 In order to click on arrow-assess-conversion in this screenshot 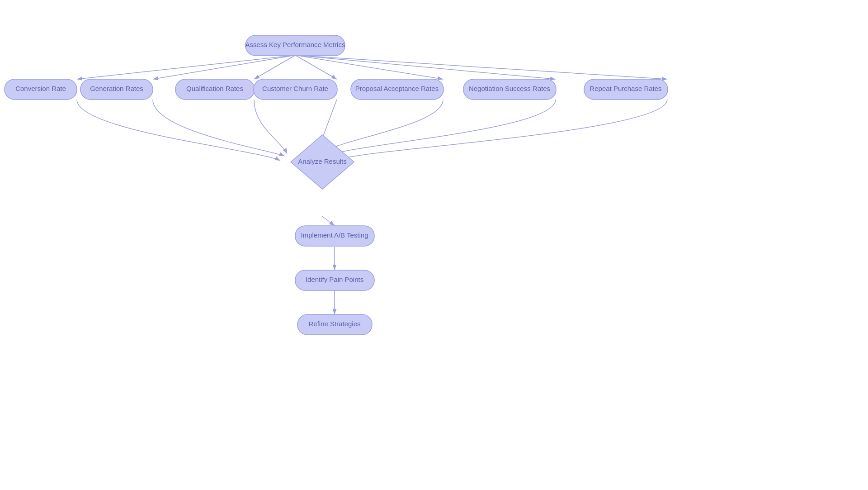, I will do `click(186, 67)`.